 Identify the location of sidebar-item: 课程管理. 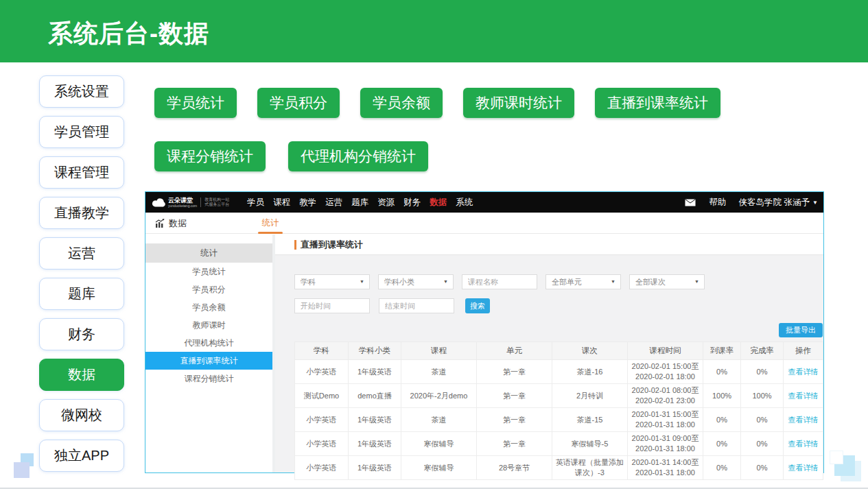
(82, 173).